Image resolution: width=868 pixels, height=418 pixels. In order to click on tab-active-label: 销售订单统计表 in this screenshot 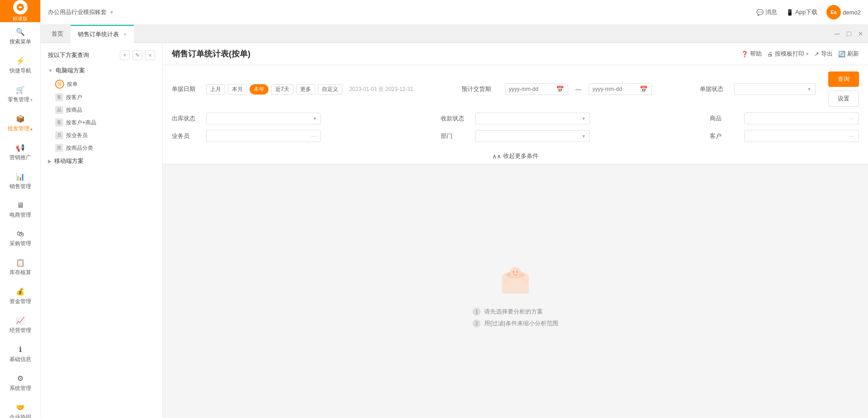, I will do `click(99, 34)`.